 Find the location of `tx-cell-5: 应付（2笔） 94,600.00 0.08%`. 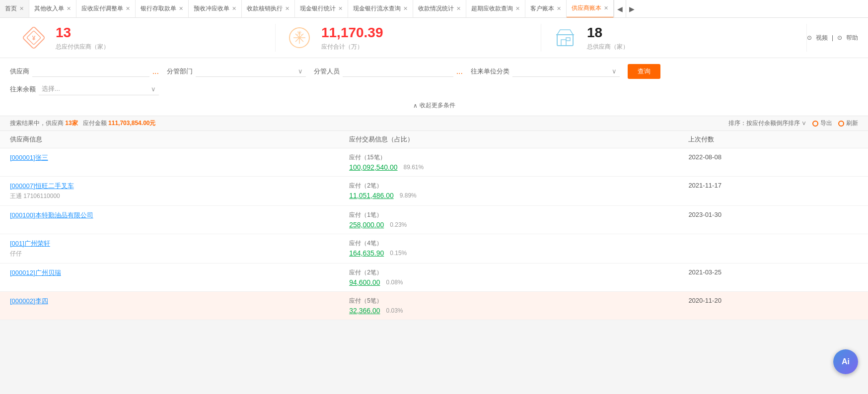

tx-cell-5: 应付（2笔） 94,600.00 0.08% is located at coordinates (518, 277).